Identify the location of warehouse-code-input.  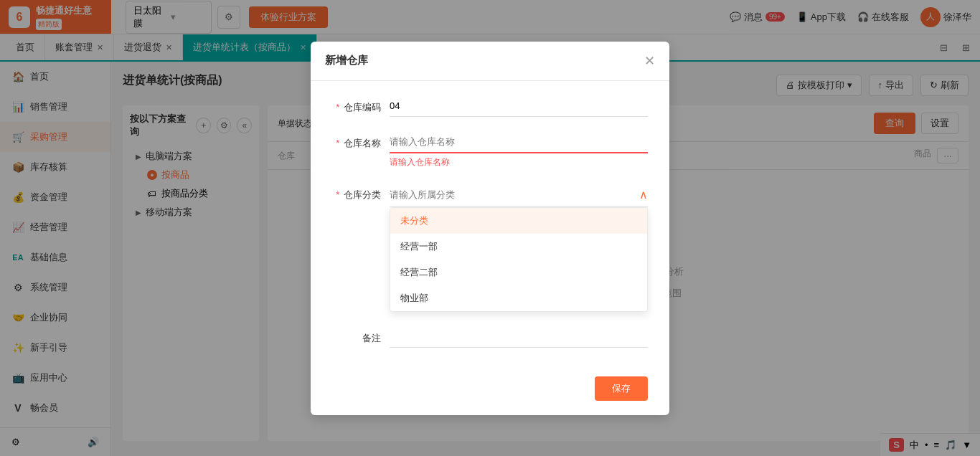
(519, 106).